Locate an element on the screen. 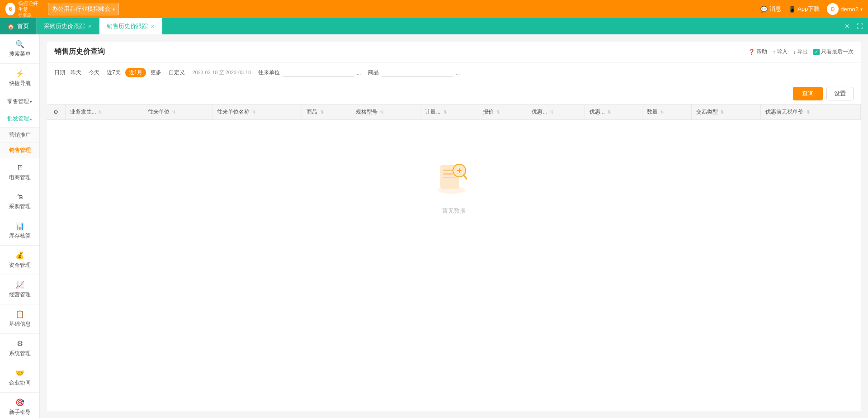 This screenshot has width=868, height=418. retail-chevron-icon: ▾ is located at coordinates (31, 102).